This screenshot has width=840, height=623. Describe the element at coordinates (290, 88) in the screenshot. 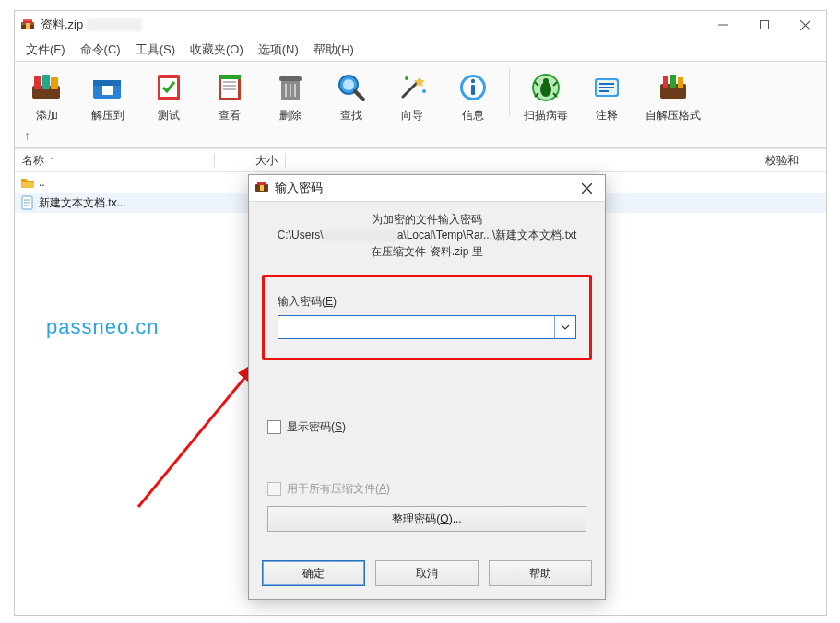

I see `trash-icon` at that location.